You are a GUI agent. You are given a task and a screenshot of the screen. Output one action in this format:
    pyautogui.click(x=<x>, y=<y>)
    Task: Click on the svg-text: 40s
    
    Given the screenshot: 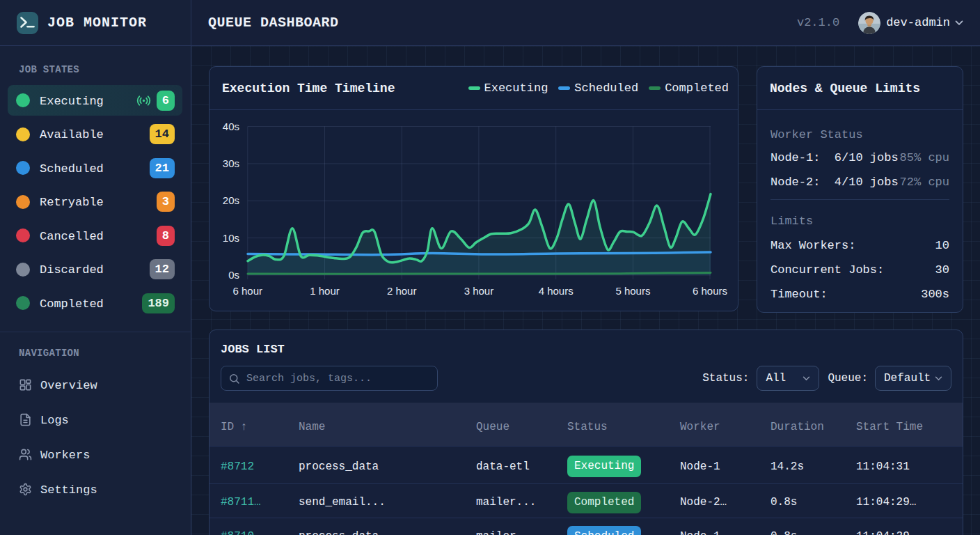 What is the action you would take?
    pyautogui.click(x=231, y=127)
    